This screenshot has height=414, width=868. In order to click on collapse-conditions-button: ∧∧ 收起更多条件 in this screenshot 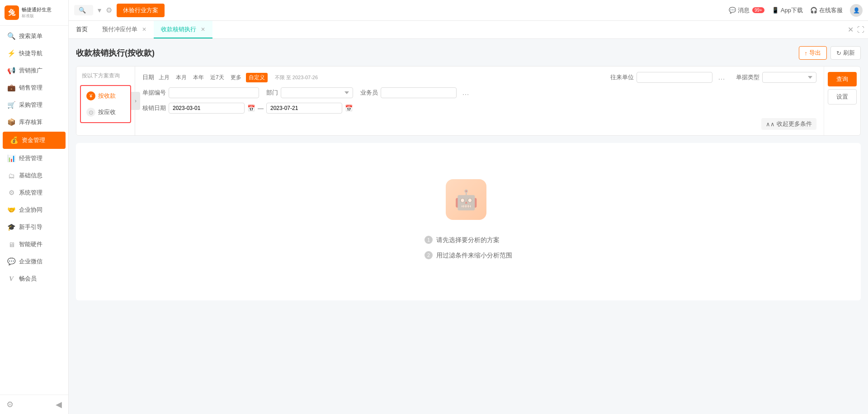, I will do `click(789, 124)`.